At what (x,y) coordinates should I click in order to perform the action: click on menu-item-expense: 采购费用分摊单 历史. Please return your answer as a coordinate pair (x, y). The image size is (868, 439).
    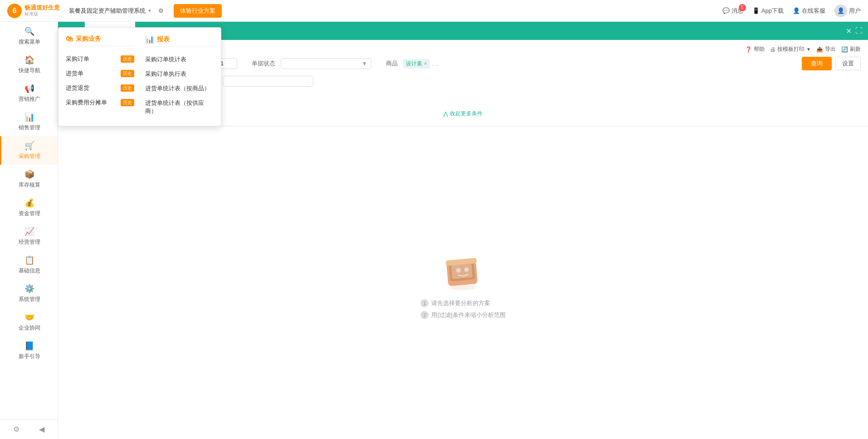
    Looking at the image, I should click on (100, 103).